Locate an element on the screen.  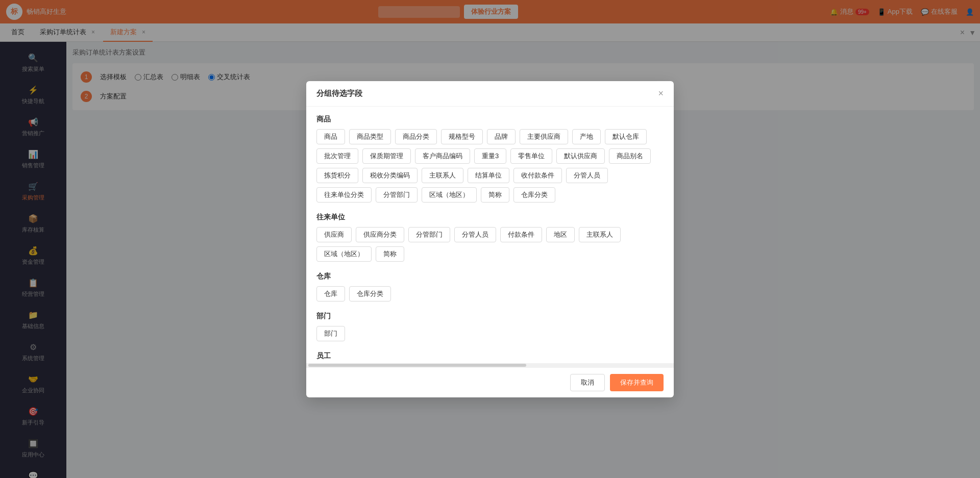
field-tag-主要供应商: 主要供应商 is located at coordinates (544, 137).